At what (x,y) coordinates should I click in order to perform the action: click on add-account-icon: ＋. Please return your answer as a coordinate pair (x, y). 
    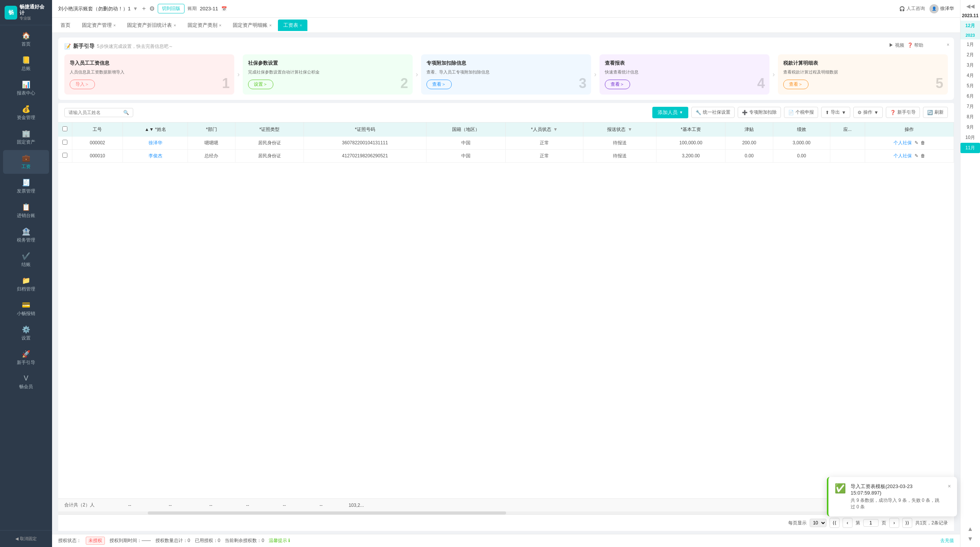
    Looking at the image, I should click on (144, 8).